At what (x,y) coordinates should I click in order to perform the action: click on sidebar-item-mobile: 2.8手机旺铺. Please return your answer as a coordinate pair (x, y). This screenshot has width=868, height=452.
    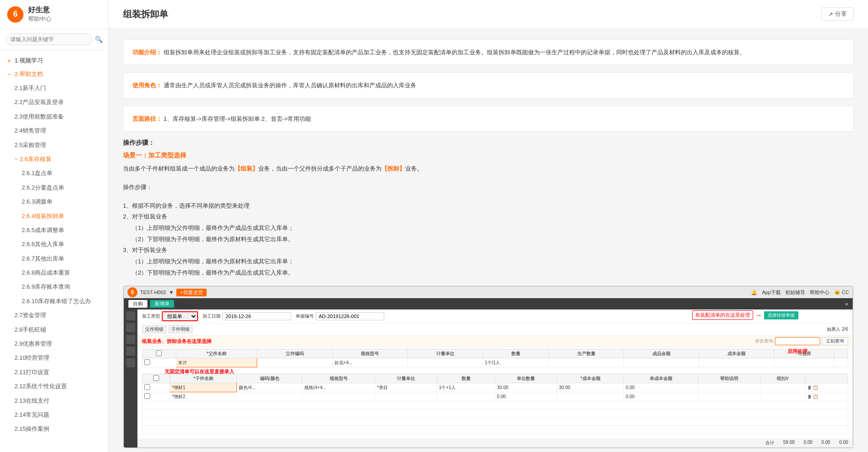
    Looking at the image, I should click on (54, 329).